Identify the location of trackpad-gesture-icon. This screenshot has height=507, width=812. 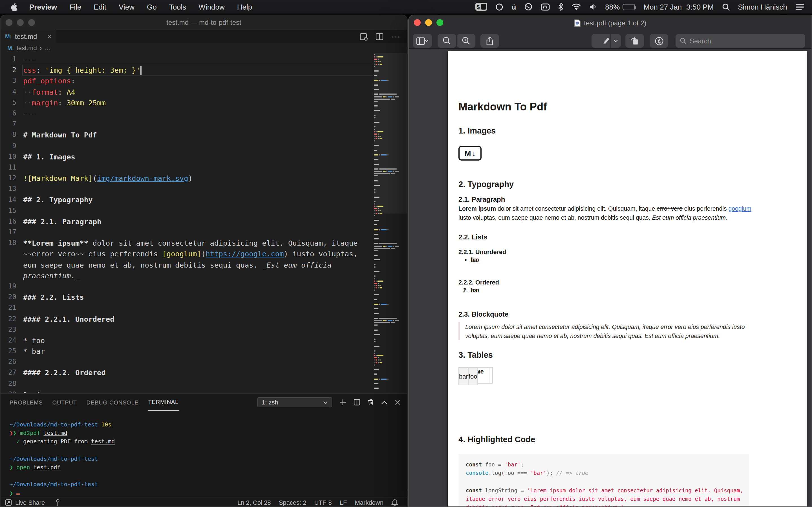
(546, 7).